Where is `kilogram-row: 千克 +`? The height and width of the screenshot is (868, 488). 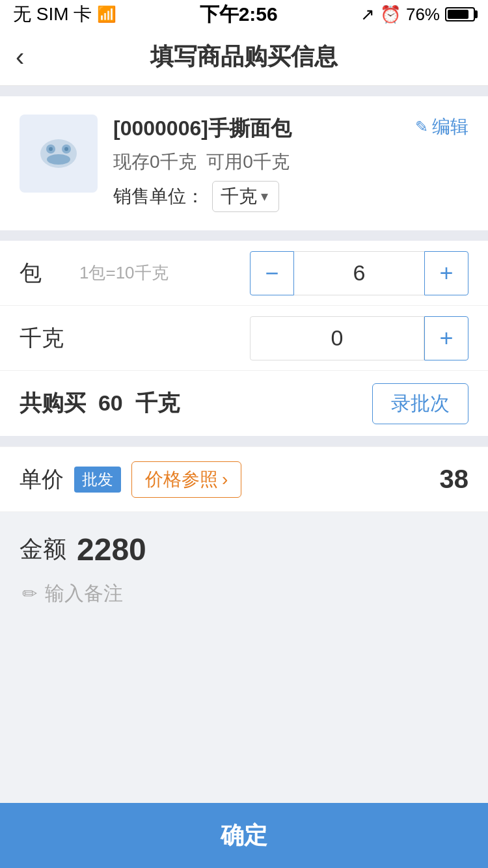
kilogram-row: 千克 + is located at coordinates (244, 338).